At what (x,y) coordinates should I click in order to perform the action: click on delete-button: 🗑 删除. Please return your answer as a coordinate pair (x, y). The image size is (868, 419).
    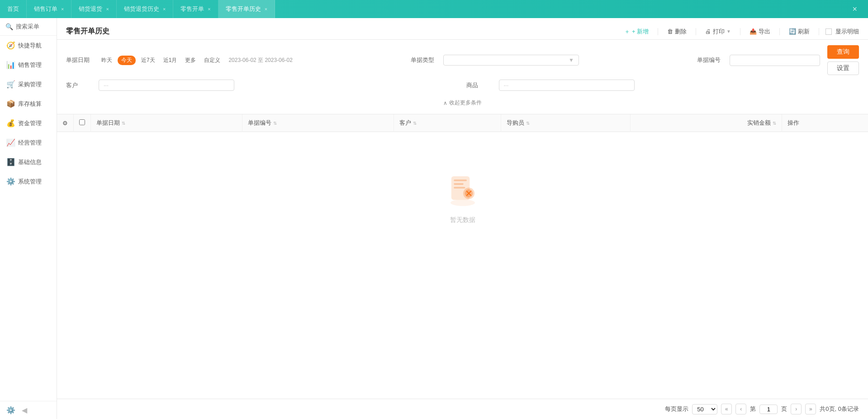
    Looking at the image, I should click on (677, 32).